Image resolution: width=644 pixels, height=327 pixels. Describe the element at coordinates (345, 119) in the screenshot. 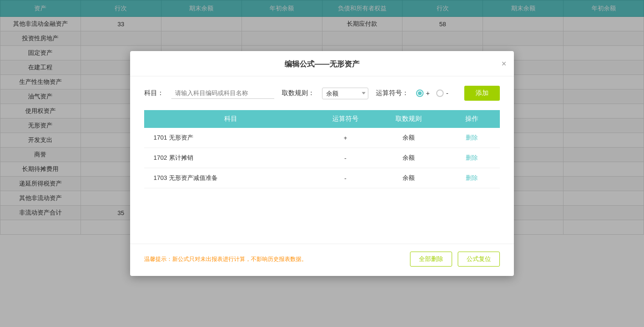

I see `col-operator: 运算符号` at that location.